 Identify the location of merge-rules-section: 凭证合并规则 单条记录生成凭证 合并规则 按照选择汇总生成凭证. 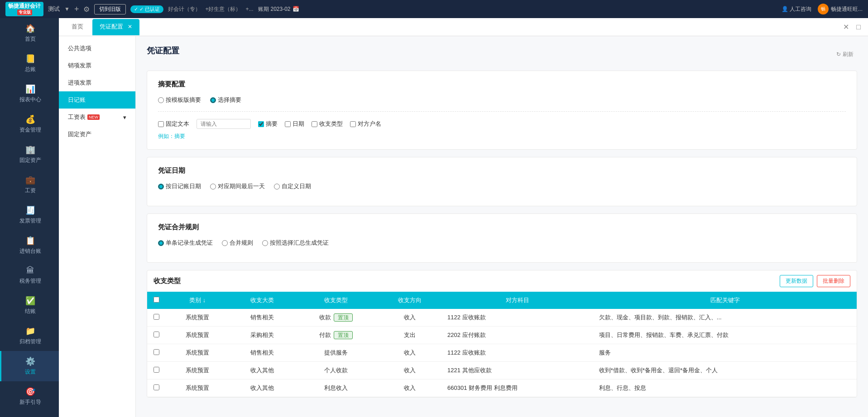
(502, 238).